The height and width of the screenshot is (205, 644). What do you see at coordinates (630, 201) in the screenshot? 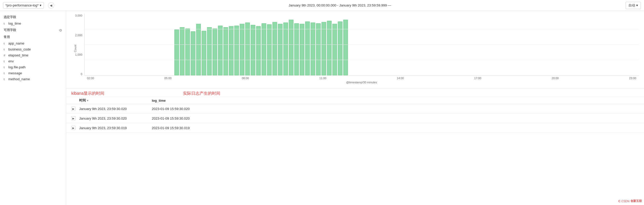
I see `csdn-watermark: C CSDN 创新互联` at bounding box center [630, 201].